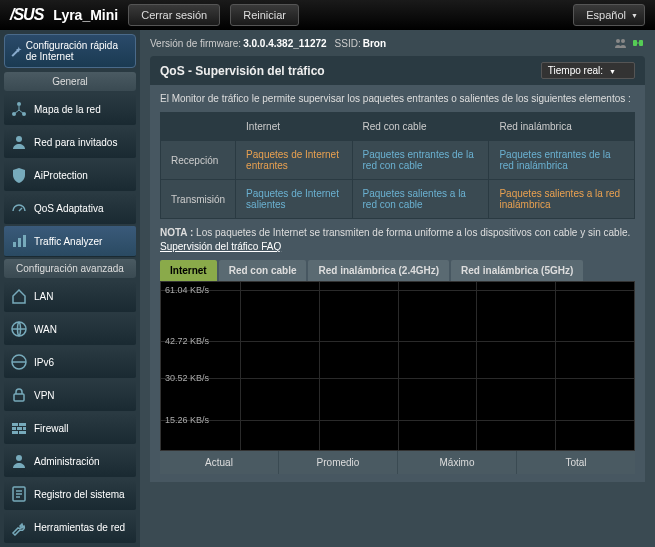  I want to click on firmware-version: 3.0.0.4.382_11272, so click(284, 44).